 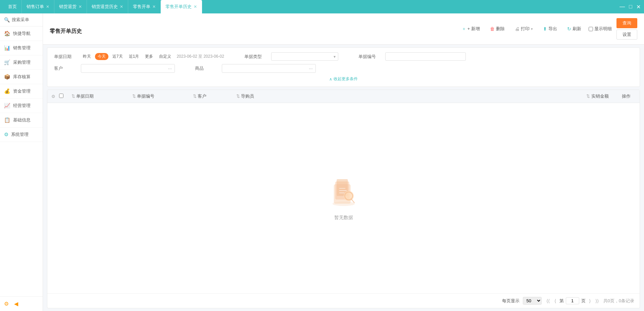 I want to click on collapse-filter-label: 收起更多条件, so click(x=346, y=79).